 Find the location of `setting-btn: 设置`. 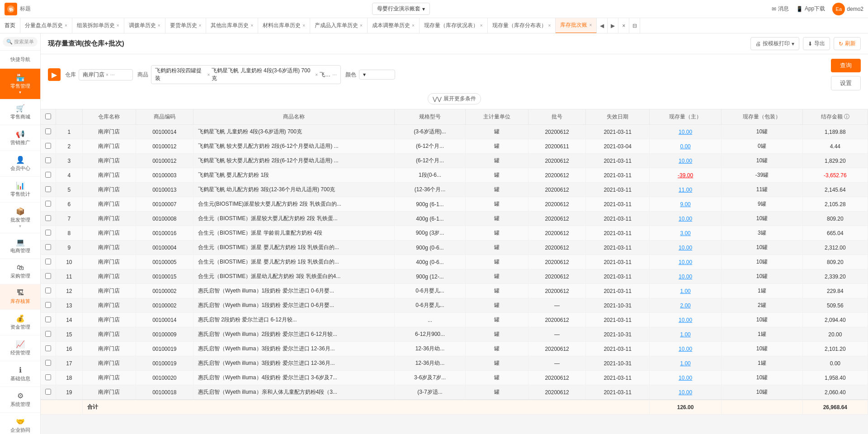

setting-btn: 设置 is located at coordinates (846, 83).